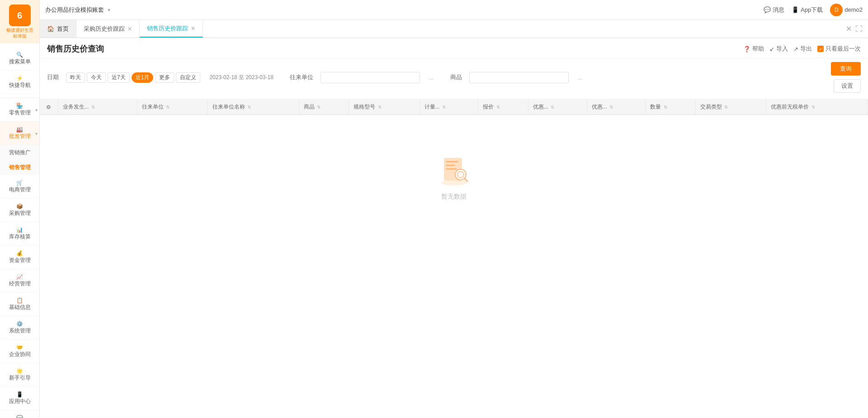 This screenshot has height=418, width=868. I want to click on topbar-dropdown-icon: ▾, so click(109, 10).